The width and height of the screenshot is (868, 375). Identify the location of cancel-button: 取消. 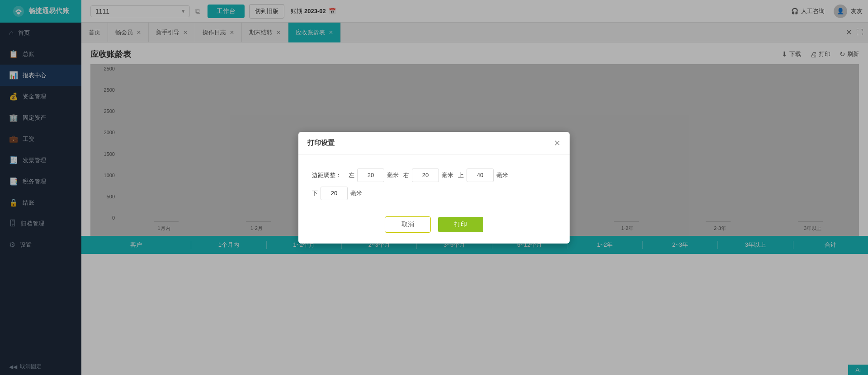
(408, 225).